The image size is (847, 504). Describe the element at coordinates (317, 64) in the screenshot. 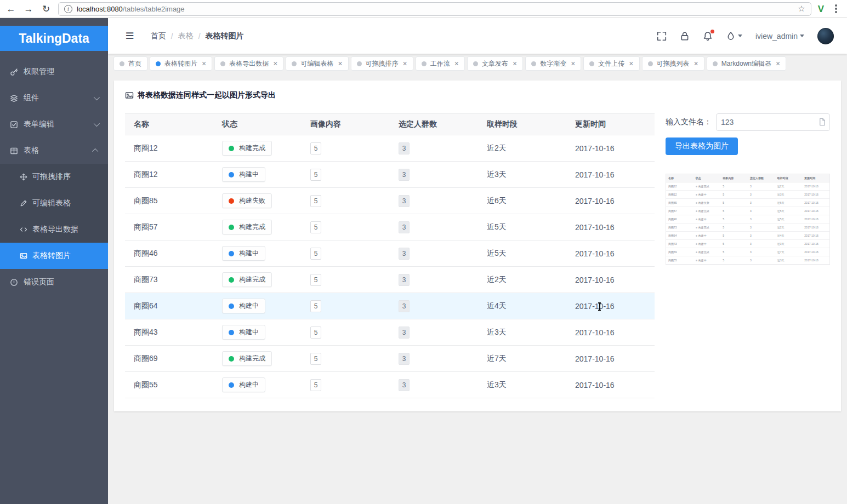

I see `page-tab: 可编辑表格 ×` at that location.